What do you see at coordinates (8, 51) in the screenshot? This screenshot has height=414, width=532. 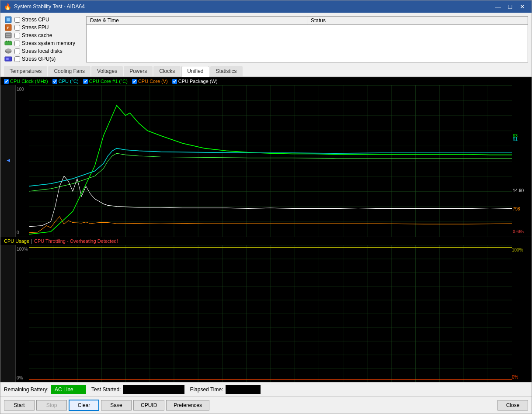 I see `stress-disks-icon` at bounding box center [8, 51].